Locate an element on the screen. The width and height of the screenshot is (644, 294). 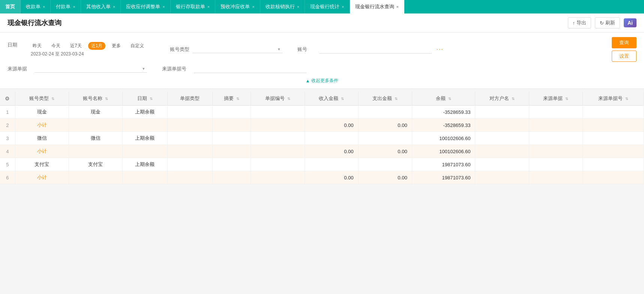
search-button: 查询 is located at coordinates (624, 43).